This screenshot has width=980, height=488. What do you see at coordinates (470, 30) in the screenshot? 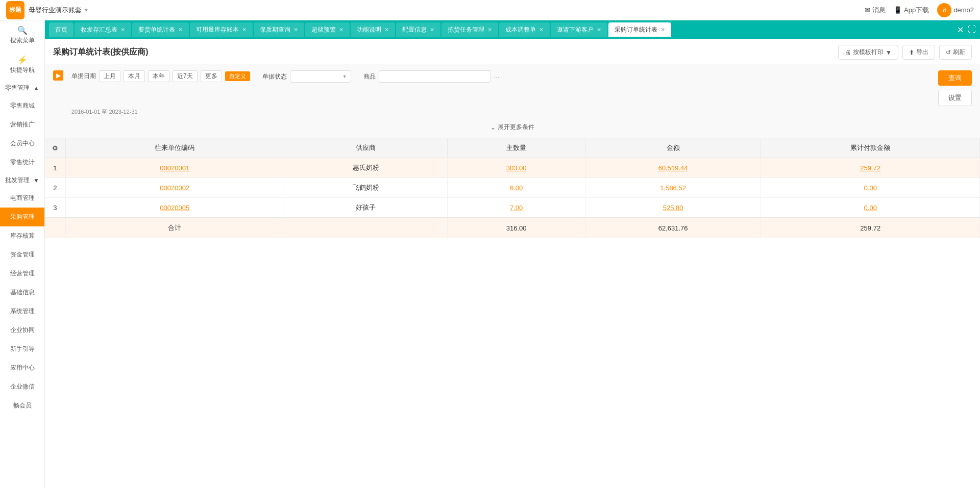
I see `tab-pick-task: 拣货任务管理 ✕` at bounding box center [470, 30].